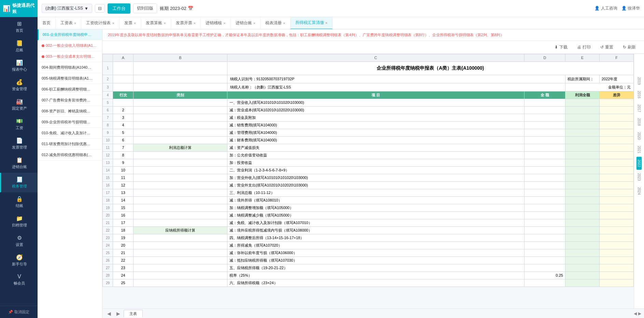  Describe the element at coordinates (123, 68) in the screenshot. I see `cell-1-A` at that location.